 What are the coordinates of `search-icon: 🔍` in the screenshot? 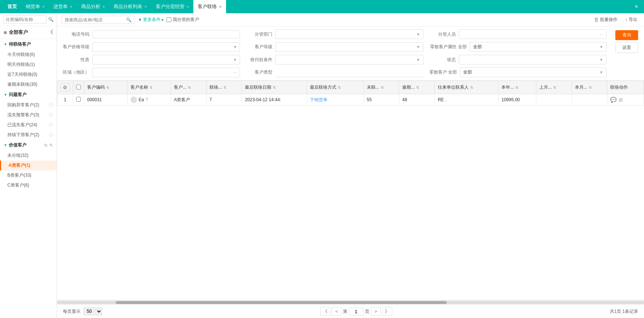 It's located at (129, 20).